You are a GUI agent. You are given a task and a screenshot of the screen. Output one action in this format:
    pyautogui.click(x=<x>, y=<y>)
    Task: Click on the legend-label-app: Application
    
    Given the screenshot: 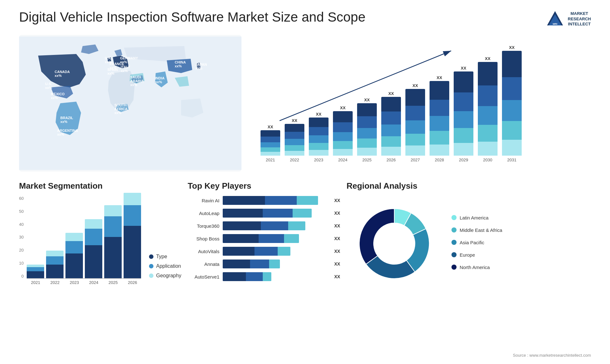 What is the action you would take?
    pyautogui.click(x=168, y=266)
    